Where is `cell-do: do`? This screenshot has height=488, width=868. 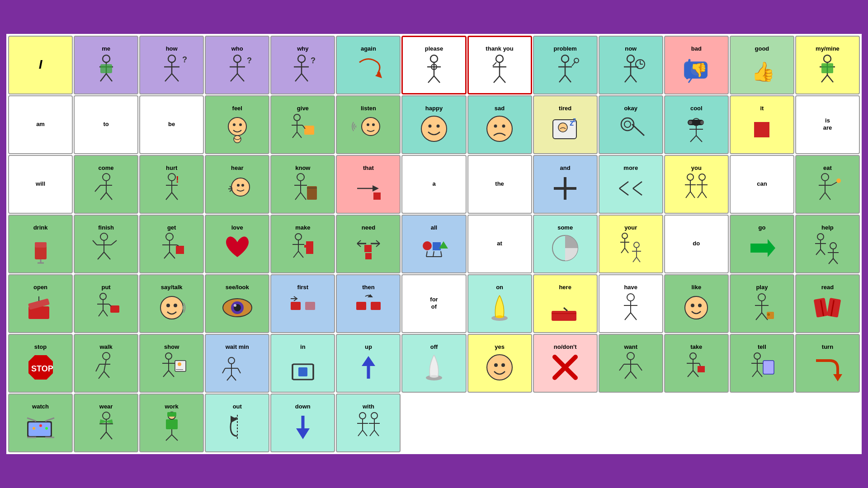 cell-do: do is located at coordinates (696, 244).